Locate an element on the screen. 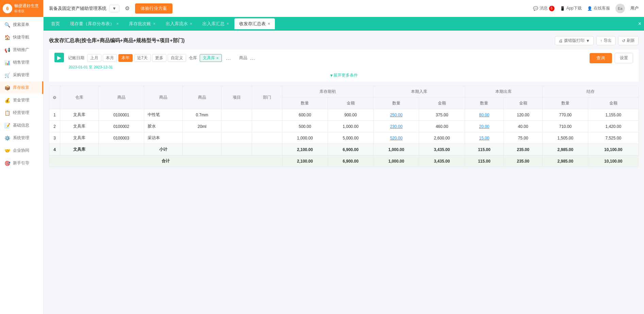 Image resolution: width=644 pixels, height=314 pixels. logo-sub: 标准版 is located at coordinates (27, 11).